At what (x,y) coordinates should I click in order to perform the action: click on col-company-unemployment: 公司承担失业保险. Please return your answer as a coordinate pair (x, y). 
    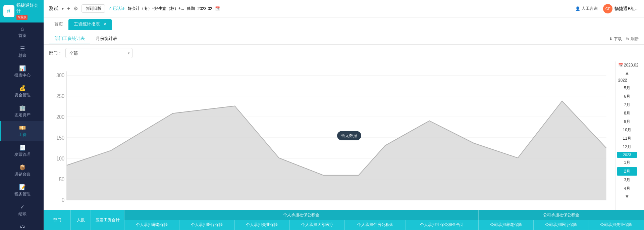
    Looking at the image, I should click on (616, 225).